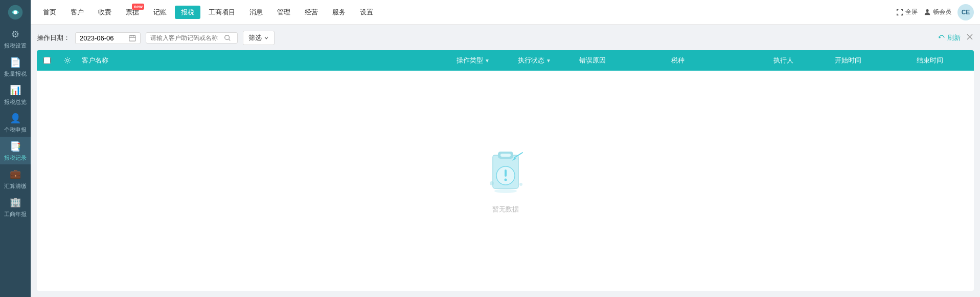 The image size is (980, 297). What do you see at coordinates (900, 12) in the screenshot?
I see `fullscreen-icon` at bounding box center [900, 12].